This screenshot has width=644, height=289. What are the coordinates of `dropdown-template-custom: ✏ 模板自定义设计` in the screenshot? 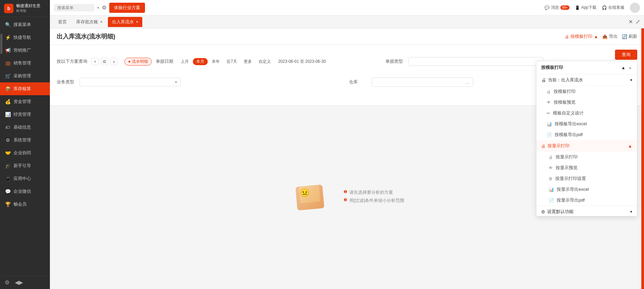 It's located at (587, 113).